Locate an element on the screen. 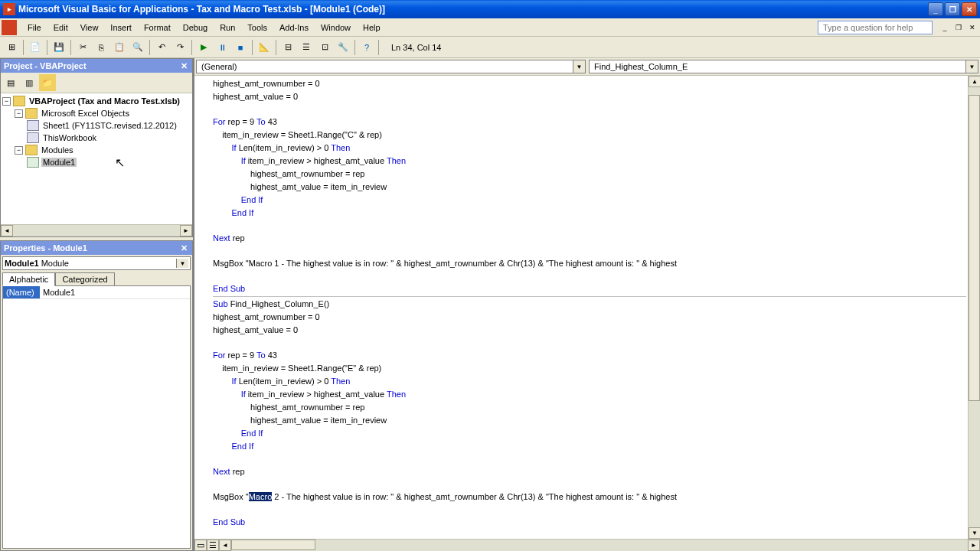  scroll-up-button: ▲ is located at coordinates (974, 81).